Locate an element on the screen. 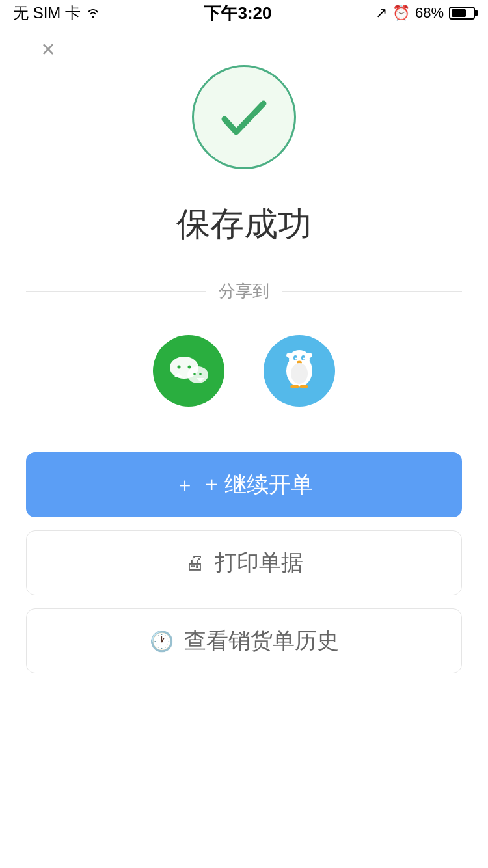 The image size is (488, 868). share-icons-container is located at coordinates (244, 371).